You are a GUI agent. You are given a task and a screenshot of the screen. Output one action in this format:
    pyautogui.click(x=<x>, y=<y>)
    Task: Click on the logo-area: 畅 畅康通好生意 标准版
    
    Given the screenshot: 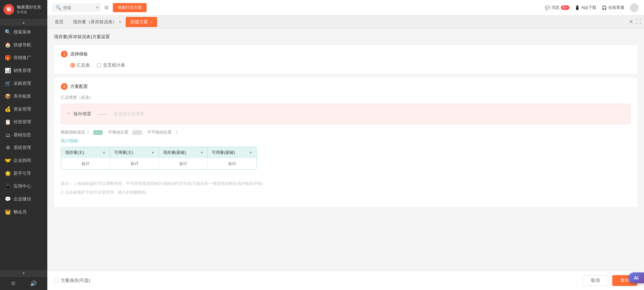 What is the action you would take?
    pyautogui.click(x=24, y=9)
    